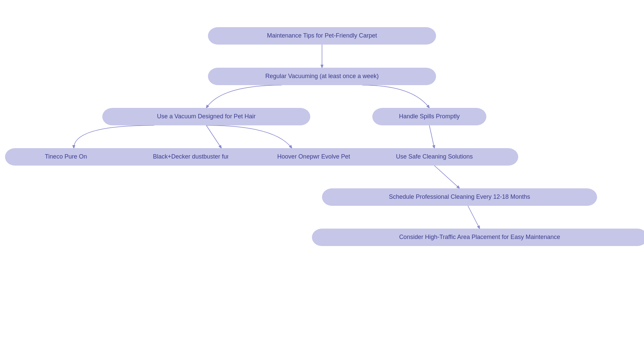  Describe the element at coordinates (396, 97) in the screenshot. I see `edge-n1-n3` at that location.